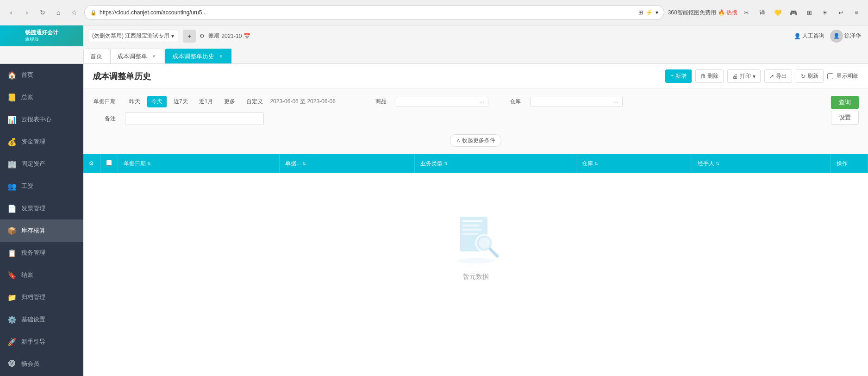  Describe the element at coordinates (810, 76) in the screenshot. I see `refresh-button: ↻ 刷新` at that location.